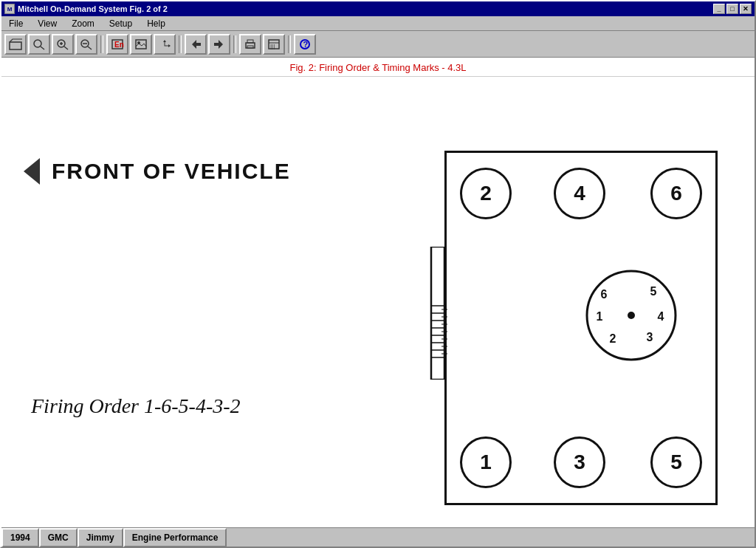 The image size is (756, 548). I want to click on dist-num-6: 6, so click(604, 294).